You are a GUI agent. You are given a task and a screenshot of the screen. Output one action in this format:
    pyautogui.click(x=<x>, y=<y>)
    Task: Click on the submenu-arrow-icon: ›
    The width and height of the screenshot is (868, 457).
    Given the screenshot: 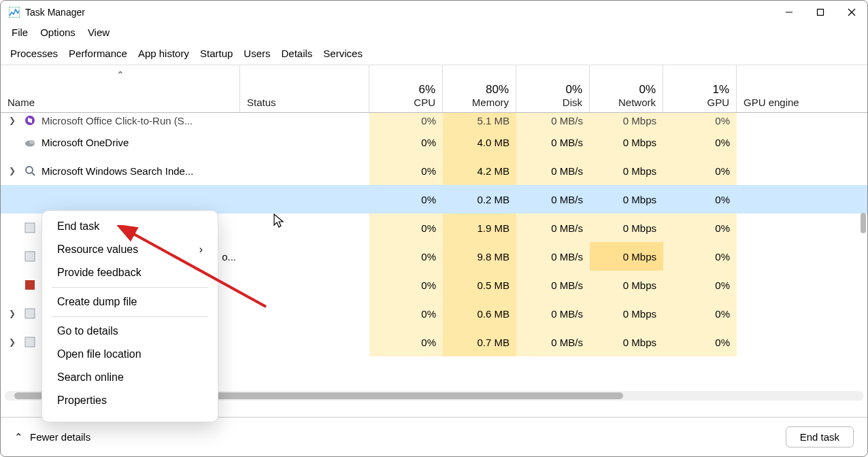 What is the action you would take?
    pyautogui.click(x=201, y=250)
    